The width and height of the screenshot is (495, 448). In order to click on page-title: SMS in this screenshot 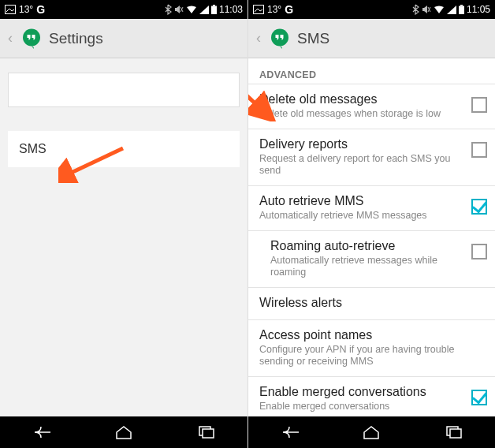, I will do `click(314, 39)`.